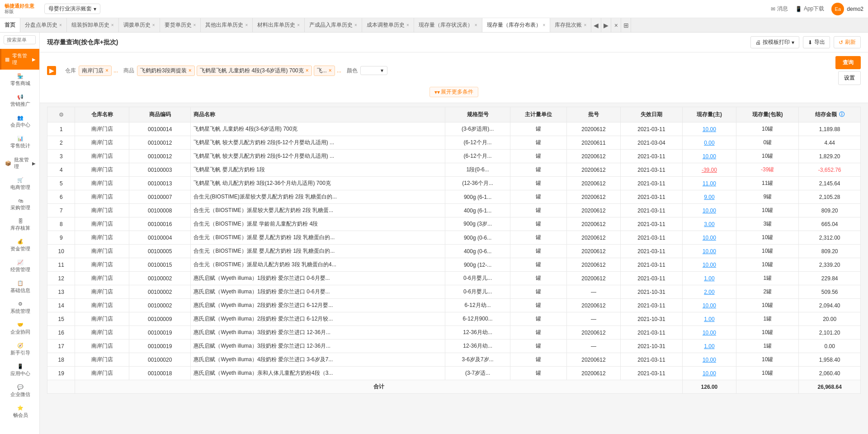 This screenshot has height=434, width=868. What do you see at coordinates (709, 224) in the screenshot?
I see `qty-main-cell: 3.00` at bounding box center [709, 224].